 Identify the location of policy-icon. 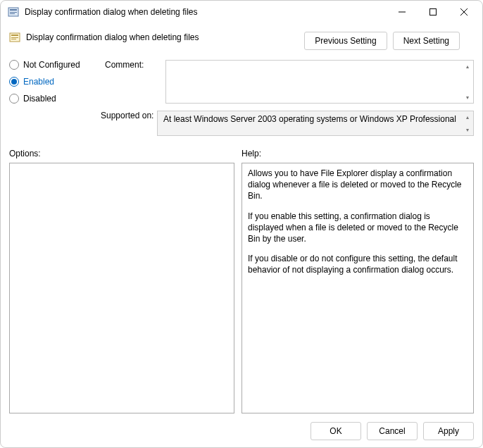
(15, 37).